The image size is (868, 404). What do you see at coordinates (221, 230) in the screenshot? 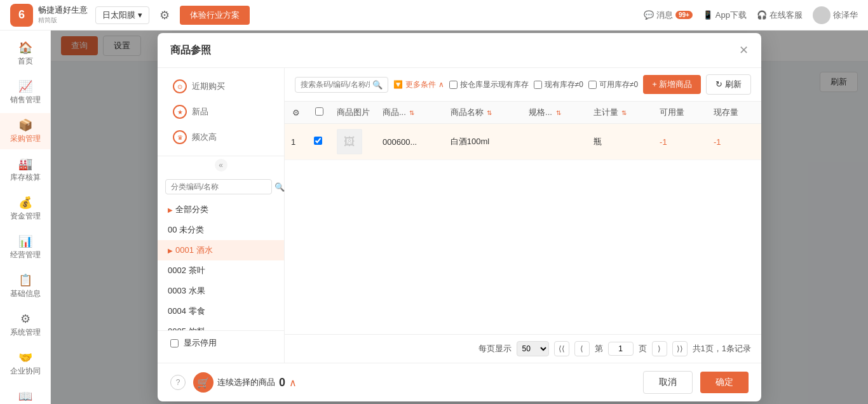
I see `category-00: 00 未分类` at bounding box center [221, 230].